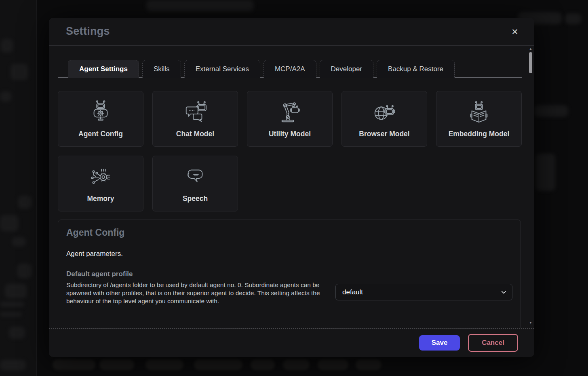  Describe the element at coordinates (196, 274) in the screenshot. I see `field-label: Default agent profile` at that location.